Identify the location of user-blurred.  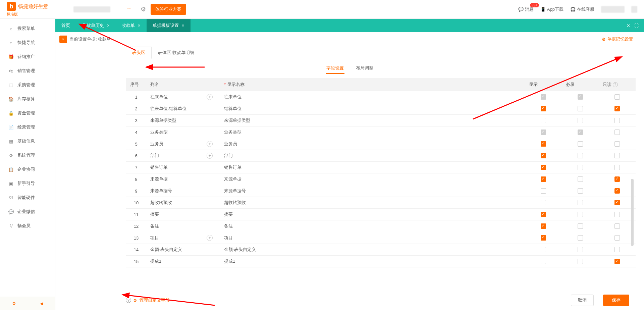
(613, 9).